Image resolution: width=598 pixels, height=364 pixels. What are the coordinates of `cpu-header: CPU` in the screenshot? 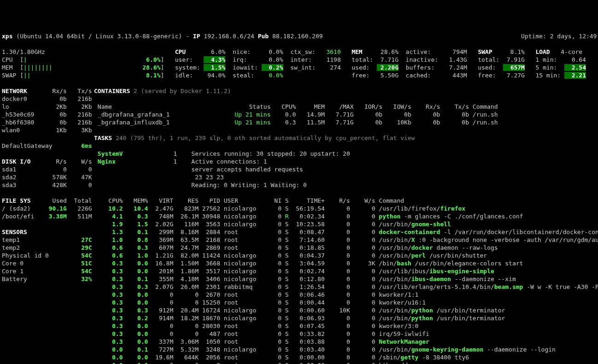 It's located at (181, 52).